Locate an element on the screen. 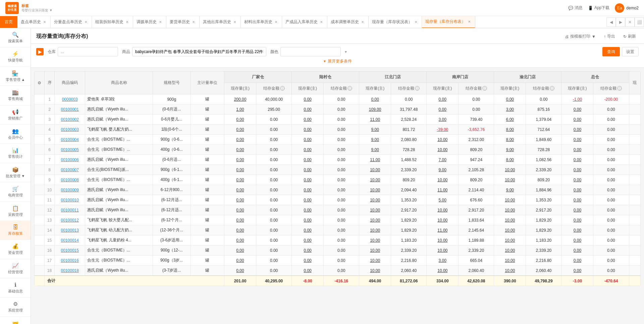 The image size is (644, 324). cell-yubei-qty: 0.00 is located at coordinates (510, 99).